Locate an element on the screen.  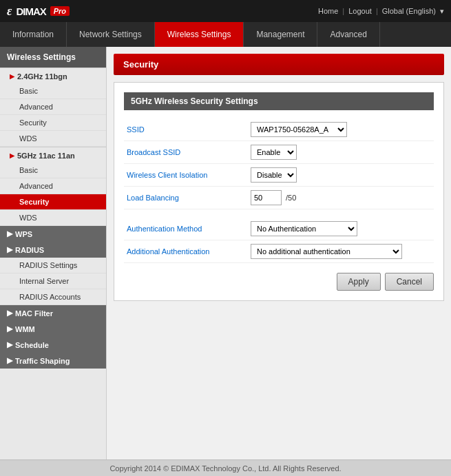
apply-button: Apply is located at coordinates (359, 282).